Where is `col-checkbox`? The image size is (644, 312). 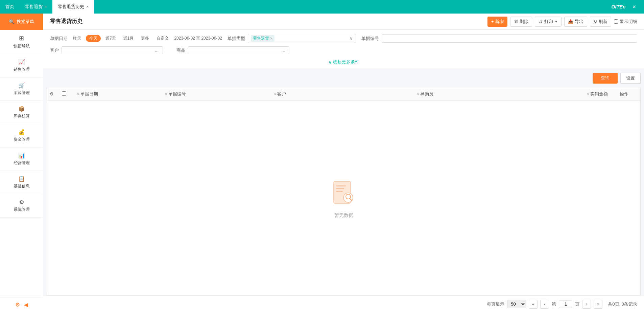 col-checkbox is located at coordinates (68, 94).